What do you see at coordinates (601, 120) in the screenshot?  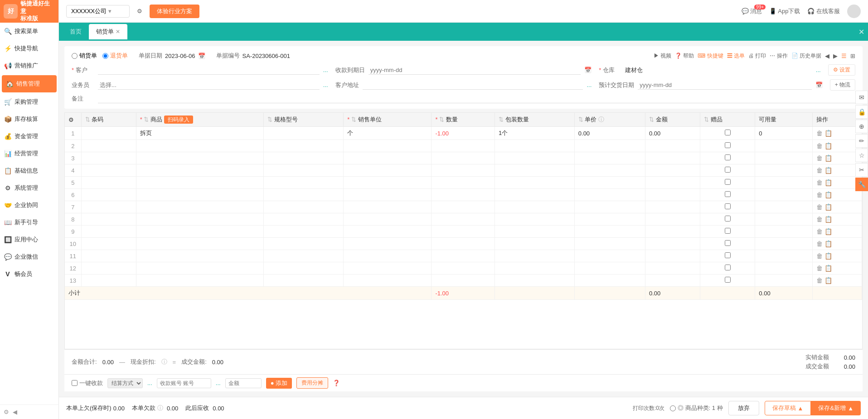 I see `info-icon: ⓘ` at bounding box center [601, 120].